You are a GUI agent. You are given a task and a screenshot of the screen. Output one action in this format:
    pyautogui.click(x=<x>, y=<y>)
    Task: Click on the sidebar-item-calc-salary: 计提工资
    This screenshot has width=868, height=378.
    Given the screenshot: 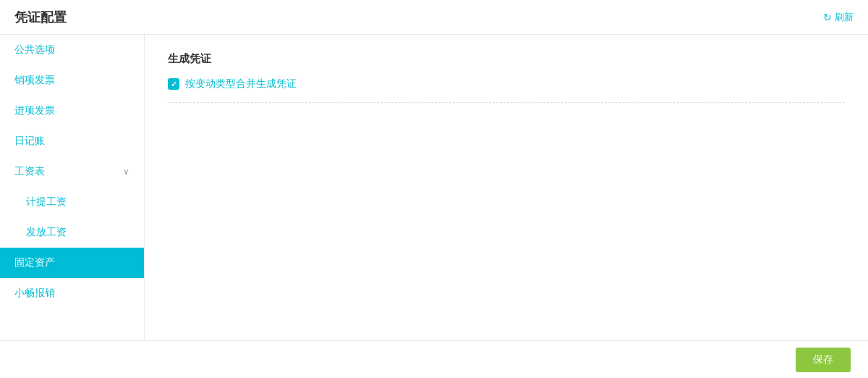 What is the action you would take?
    pyautogui.click(x=72, y=202)
    